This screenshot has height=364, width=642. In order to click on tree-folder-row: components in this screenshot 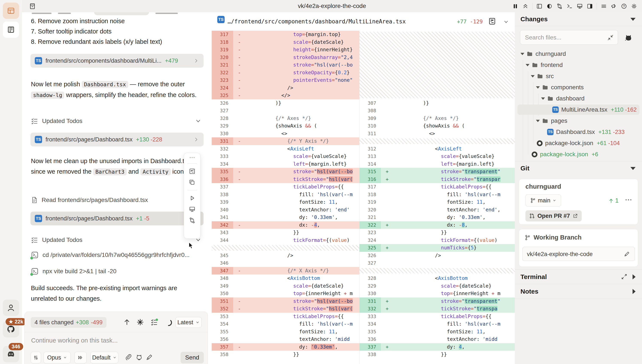, I will do `click(578, 88)`.